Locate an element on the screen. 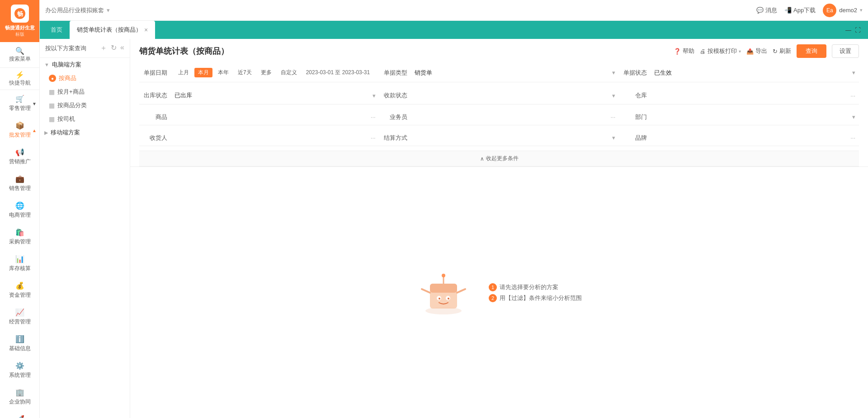 The image size is (868, 418). date-pill-custom: 自定义 is located at coordinates (289, 72).